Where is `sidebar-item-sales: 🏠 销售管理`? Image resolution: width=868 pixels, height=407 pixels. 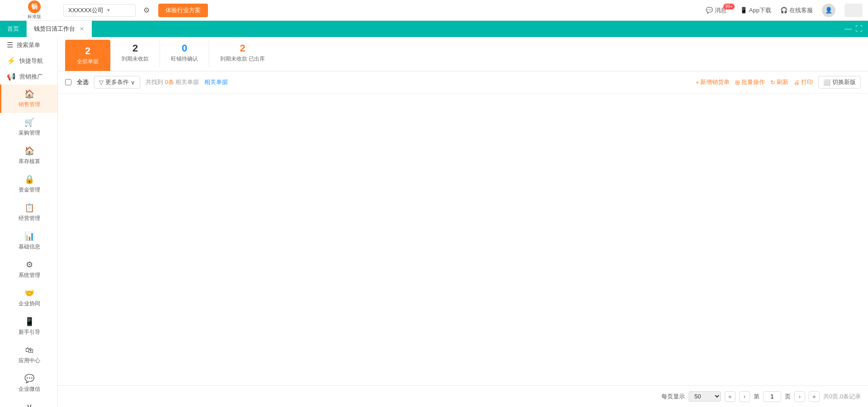
sidebar-item-sales: 🏠 销售管理 is located at coordinates (29, 98).